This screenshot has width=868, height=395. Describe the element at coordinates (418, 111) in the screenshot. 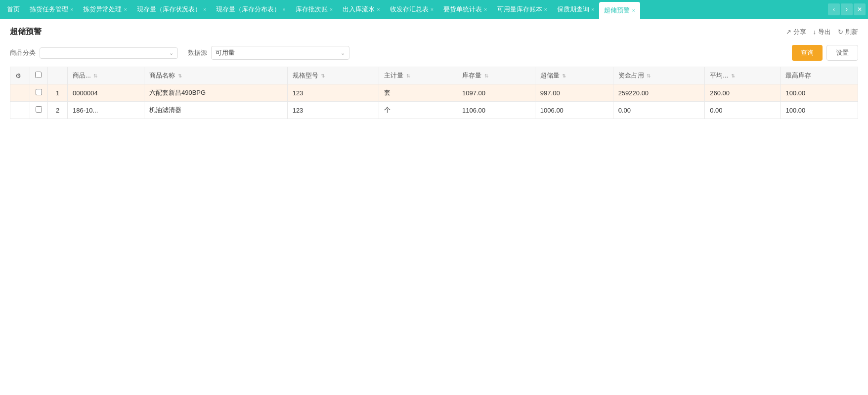

I see `td-unit: 个` at that location.